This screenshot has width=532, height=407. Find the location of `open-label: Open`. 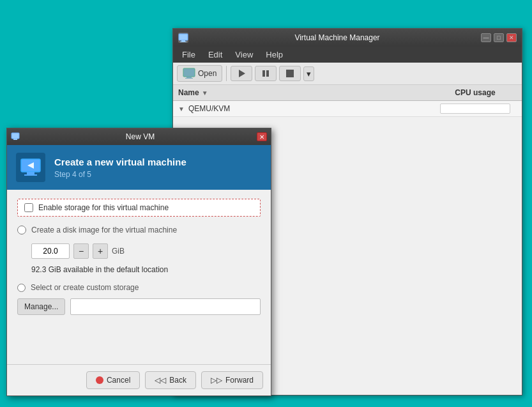

open-label: Open is located at coordinates (207, 73).